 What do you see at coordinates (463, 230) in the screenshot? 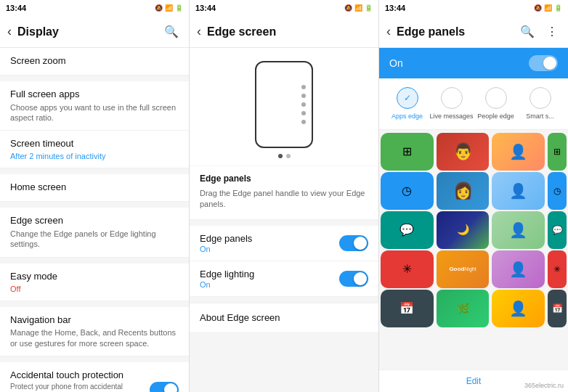
I see `photo-3: 🌙` at bounding box center [463, 230].